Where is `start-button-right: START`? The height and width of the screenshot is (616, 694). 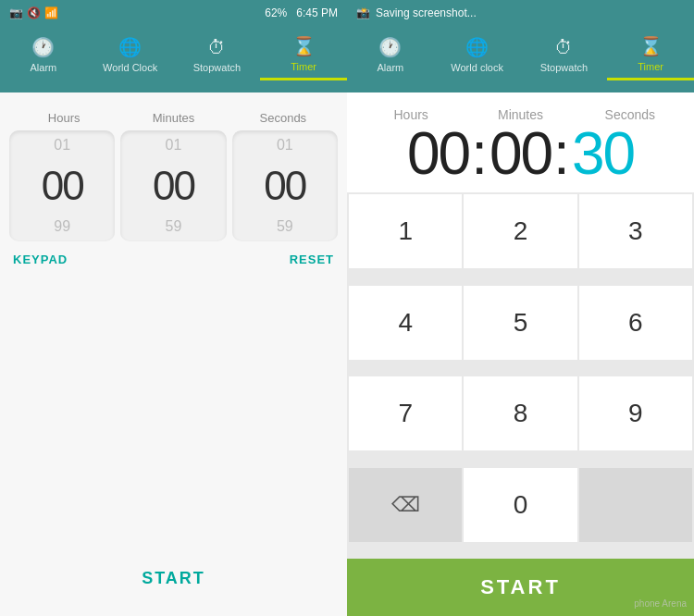 start-button-right: START is located at coordinates (520, 587).